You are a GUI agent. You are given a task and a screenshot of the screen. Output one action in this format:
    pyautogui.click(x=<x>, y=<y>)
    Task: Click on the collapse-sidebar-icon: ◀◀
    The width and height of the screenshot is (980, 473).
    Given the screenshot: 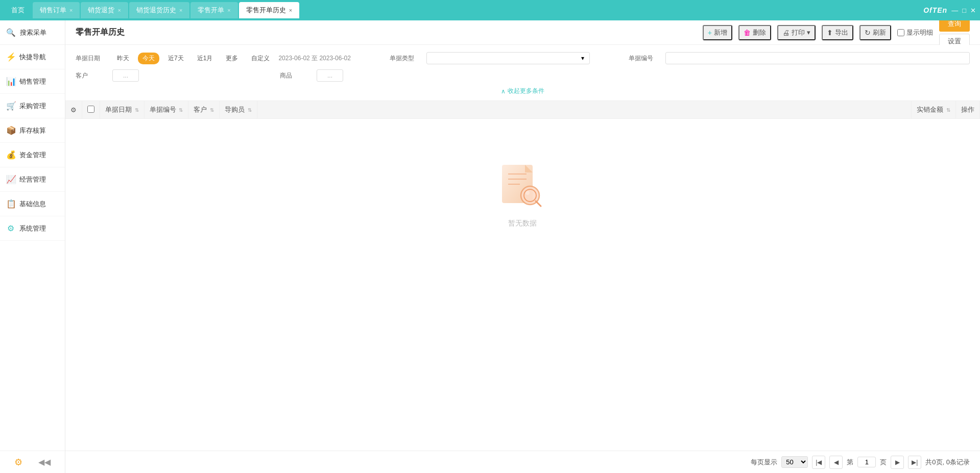 What is the action you would take?
    pyautogui.click(x=44, y=462)
    